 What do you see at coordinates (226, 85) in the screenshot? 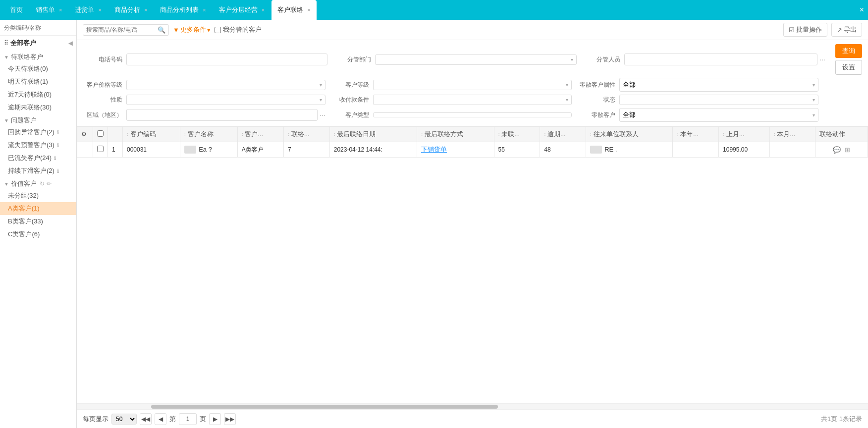
I see `price-grade-select: ▾` at bounding box center [226, 85].